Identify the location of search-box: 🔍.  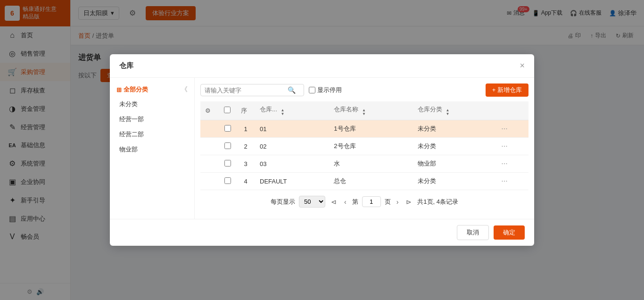
(252, 90).